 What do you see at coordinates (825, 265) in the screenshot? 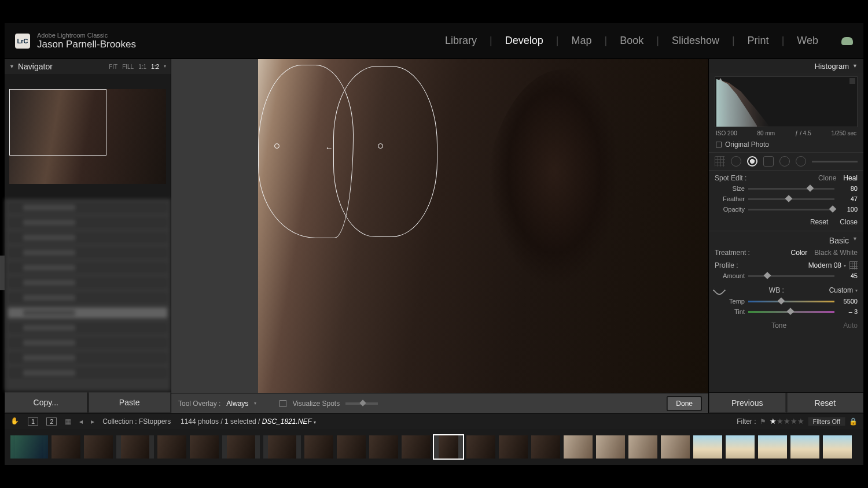
I see `profile-value: Modern 08` at bounding box center [825, 265].